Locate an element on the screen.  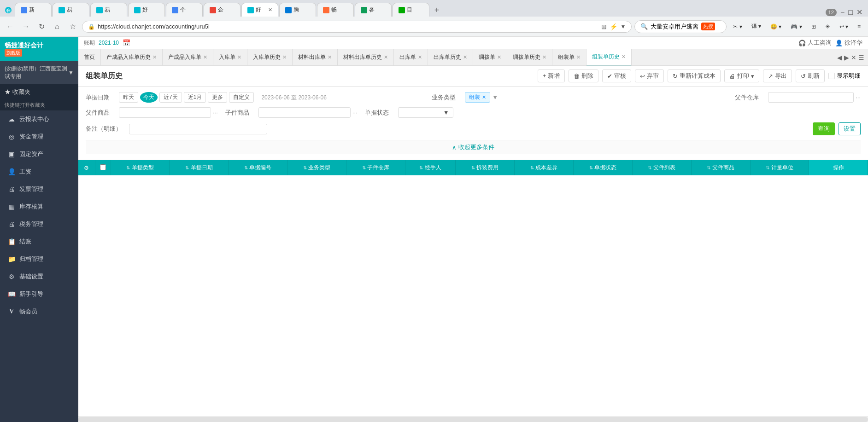
date-btn-more: 更多 is located at coordinates (217, 98).